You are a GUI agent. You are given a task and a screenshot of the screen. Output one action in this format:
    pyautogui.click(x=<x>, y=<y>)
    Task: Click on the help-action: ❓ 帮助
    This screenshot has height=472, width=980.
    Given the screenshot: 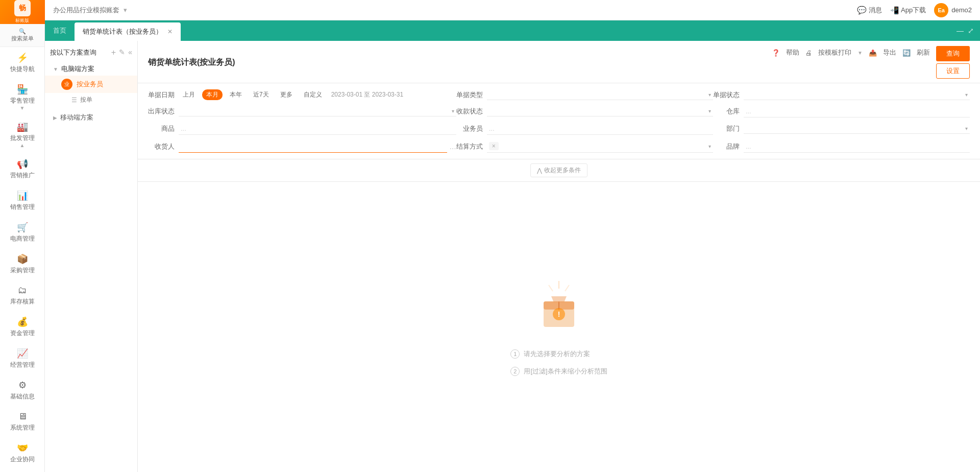 What is the action you would take?
    pyautogui.click(x=786, y=53)
    